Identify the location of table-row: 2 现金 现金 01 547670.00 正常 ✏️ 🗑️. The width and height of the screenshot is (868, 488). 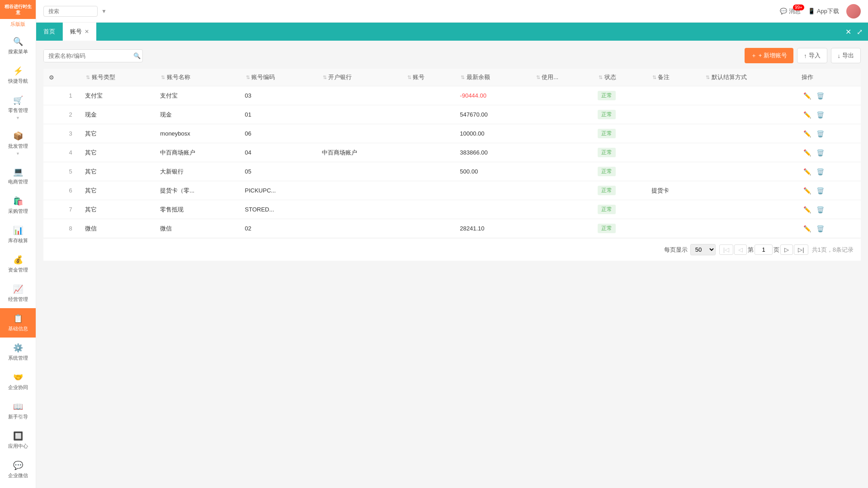
(452, 115).